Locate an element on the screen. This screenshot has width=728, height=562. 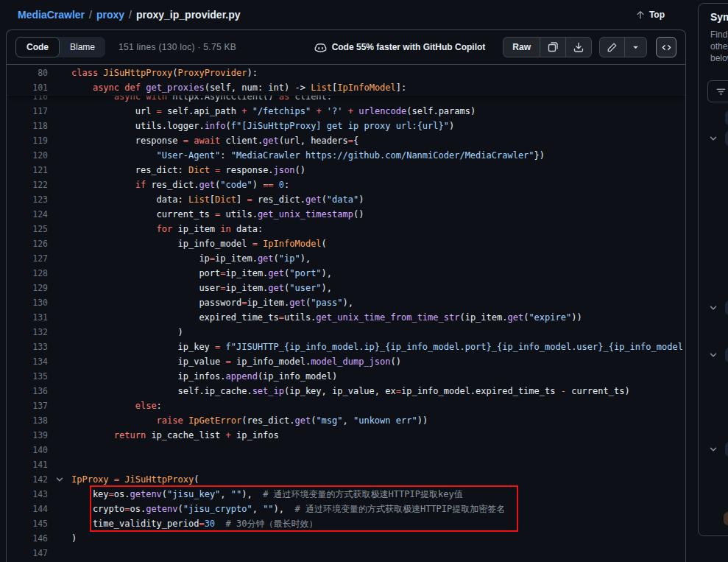
collapse-chevron-icon is located at coordinates (60, 480).